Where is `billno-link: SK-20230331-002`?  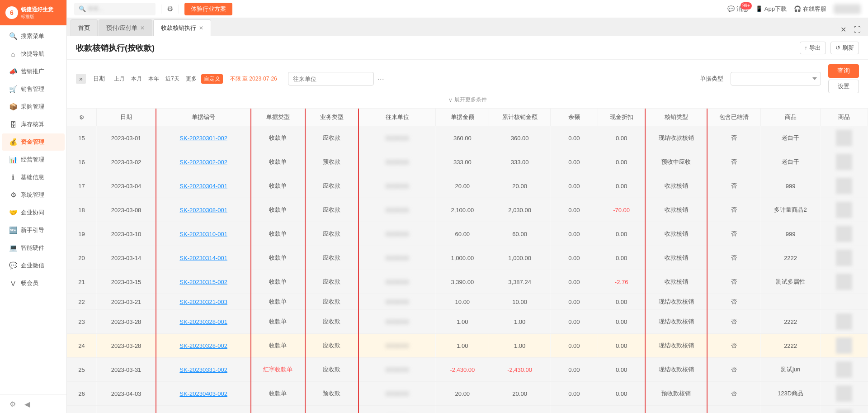 billno-link: SK-20230331-002 is located at coordinates (203, 370).